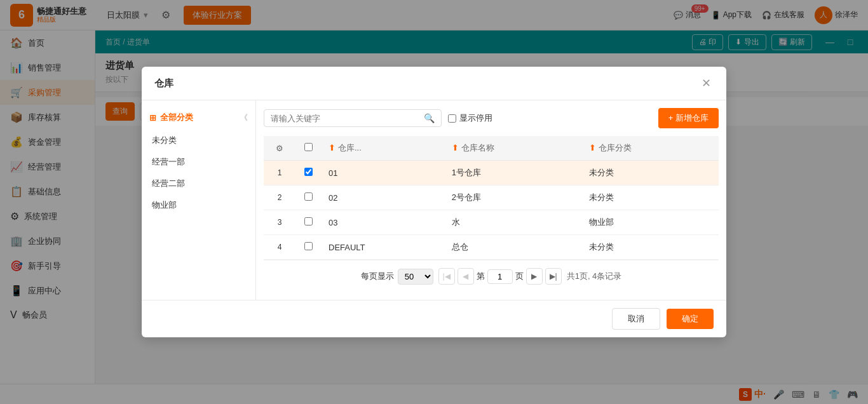 The width and height of the screenshot is (868, 404). I want to click on col-header-name: ⬆仓库名称, so click(513, 149).